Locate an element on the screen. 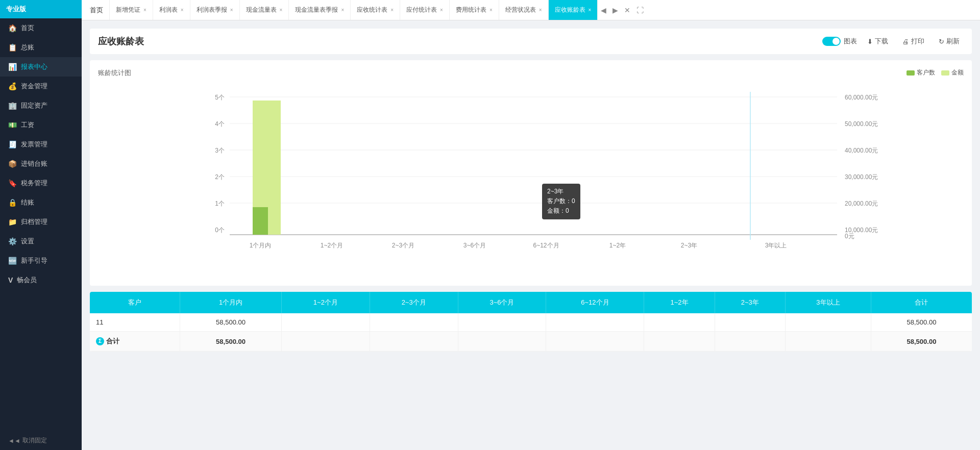 Image resolution: width=980 pixels, height=450 pixels. refresh-icon: ↻ is located at coordinates (941, 42).